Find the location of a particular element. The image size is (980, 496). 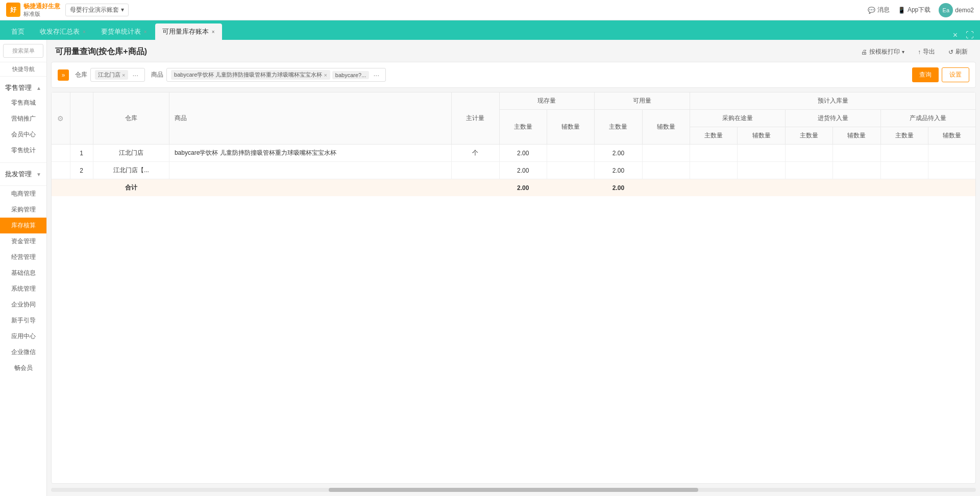

table-footer-row: 合计 2.00 2.00 is located at coordinates (513, 188).